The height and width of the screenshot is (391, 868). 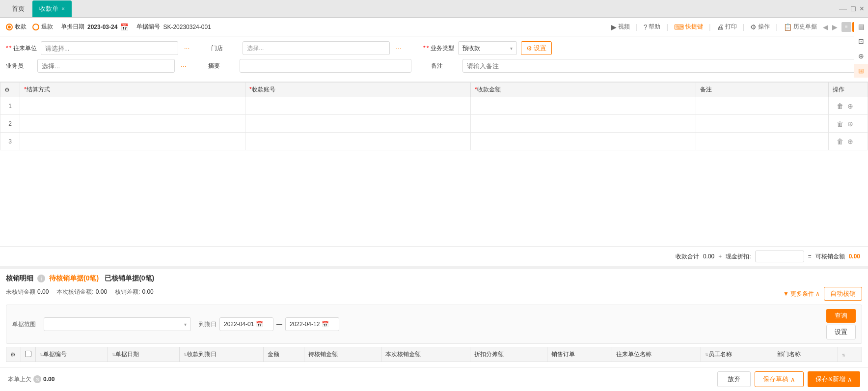 I want to click on save-draft-dropdown-icon: ∧, so click(x=793, y=379).